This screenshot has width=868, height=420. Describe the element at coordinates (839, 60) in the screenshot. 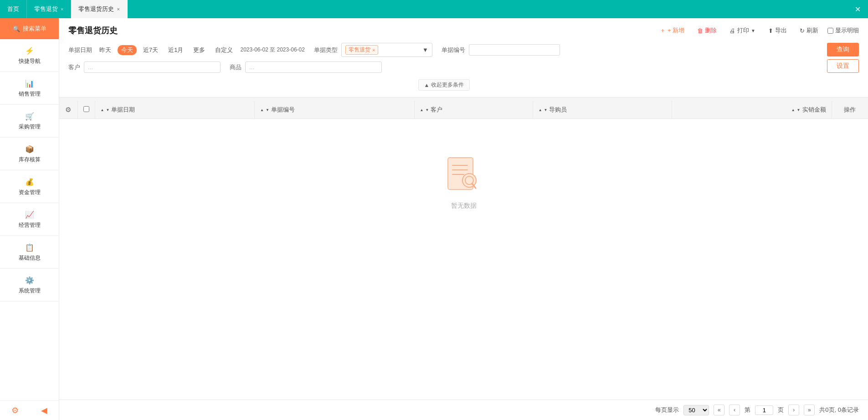

I see `filter-actions: 查询 设置` at that location.